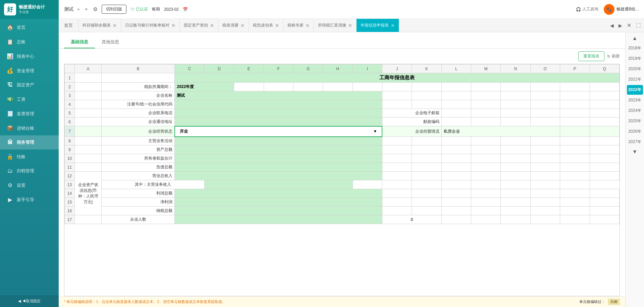  I want to click on cell: 企业通信地址, so click(138, 122).